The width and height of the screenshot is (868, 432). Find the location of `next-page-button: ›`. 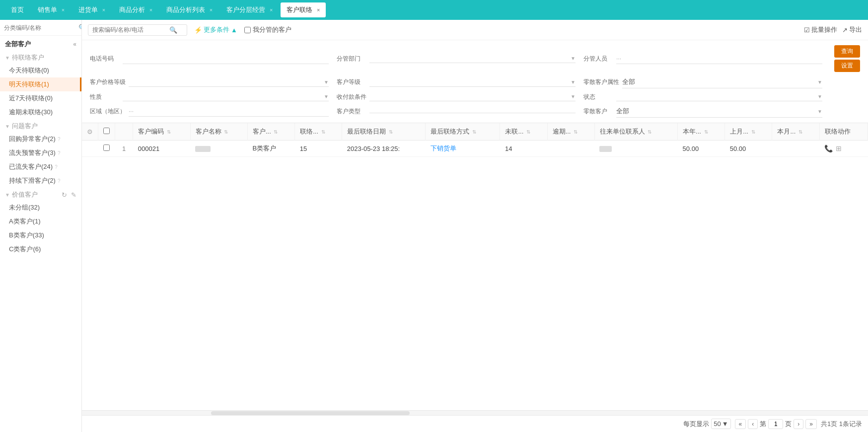

next-page-button: › is located at coordinates (798, 424).